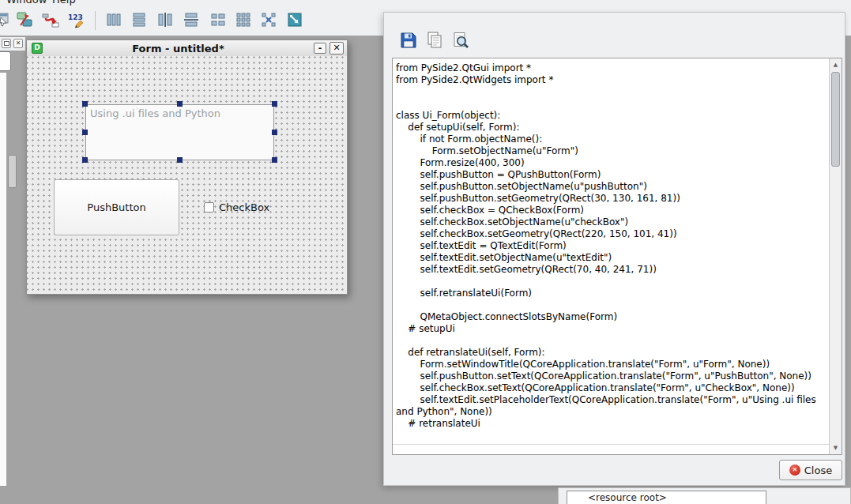 This screenshot has width=851, height=504. What do you see at coordinates (819, 471) in the screenshot?
I see `close-button-label: Close` at bounding box center [819, 471].